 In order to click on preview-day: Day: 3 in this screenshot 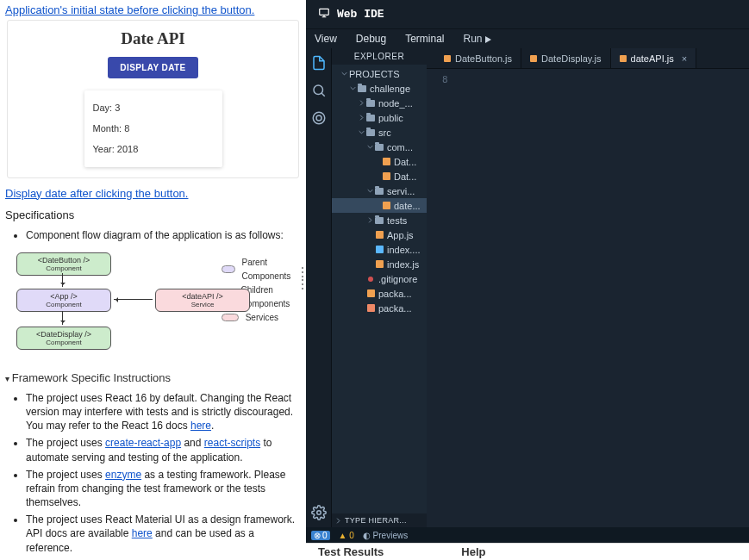, I will do `click(153, 108)`.